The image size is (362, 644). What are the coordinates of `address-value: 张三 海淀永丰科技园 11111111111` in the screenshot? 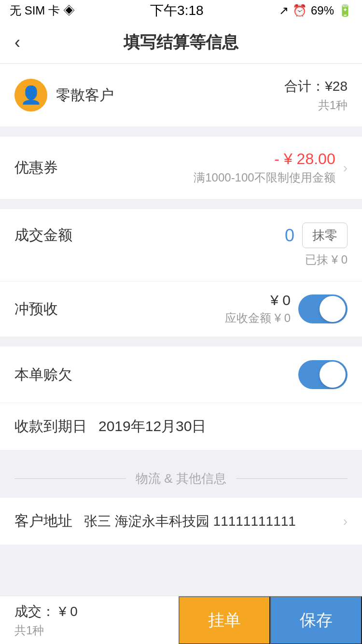 It's located at (213, 521).